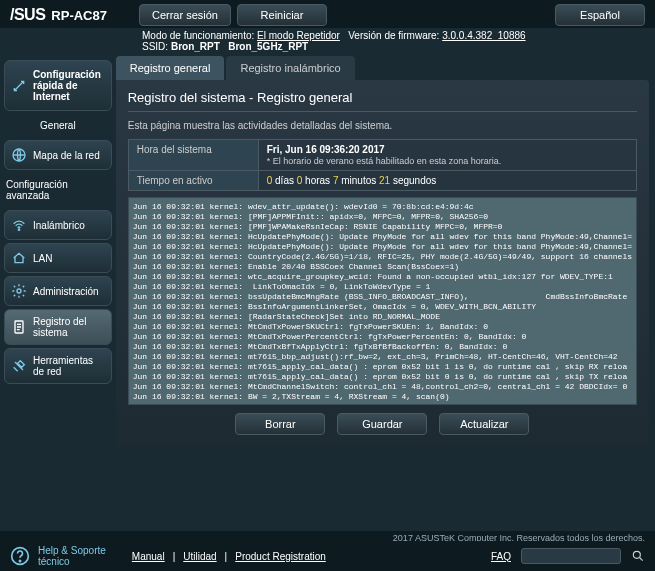 This screenshot has height=571, width=655. I want to click on uptime-value: 0 días 0 horas 7 minutos 21 segundos, so click(448, 180).